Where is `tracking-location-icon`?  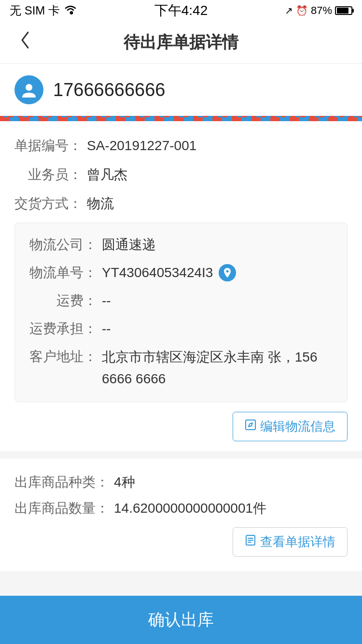 tracking-location-icon is located at coordinates (227, 273).